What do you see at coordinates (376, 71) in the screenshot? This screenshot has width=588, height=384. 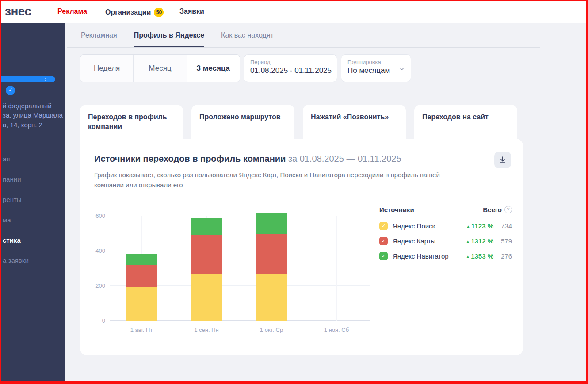 I see `grouping-value: По месяцам` at bounding box center [376, 71].